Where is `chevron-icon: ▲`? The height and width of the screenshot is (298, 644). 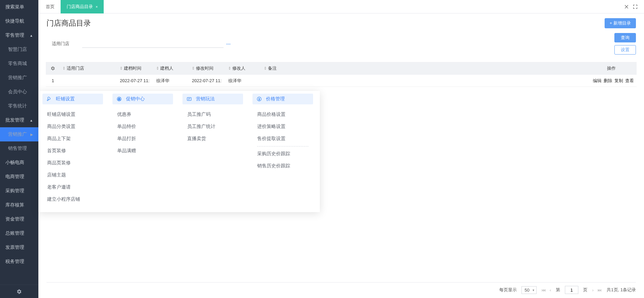 chevron-icon: ▲ is located at coordinates (31, 121).